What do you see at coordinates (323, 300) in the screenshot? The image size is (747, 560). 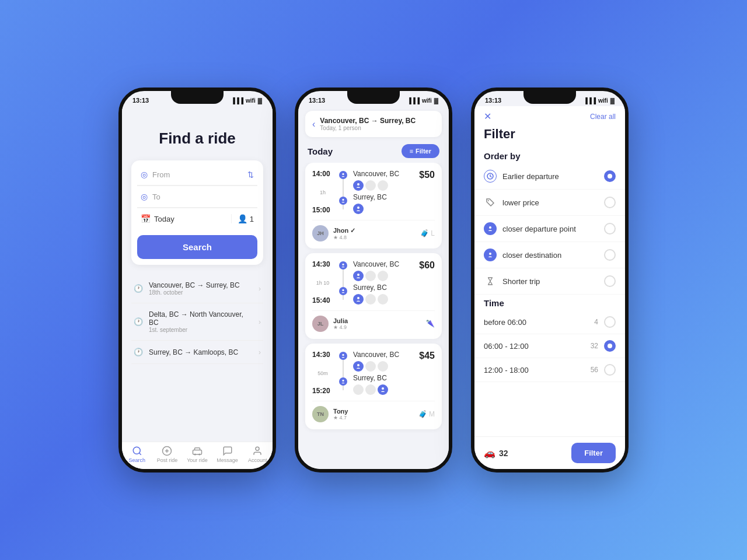 I see `arrive-row-2: 15:40` at bounding box center [323, 300].